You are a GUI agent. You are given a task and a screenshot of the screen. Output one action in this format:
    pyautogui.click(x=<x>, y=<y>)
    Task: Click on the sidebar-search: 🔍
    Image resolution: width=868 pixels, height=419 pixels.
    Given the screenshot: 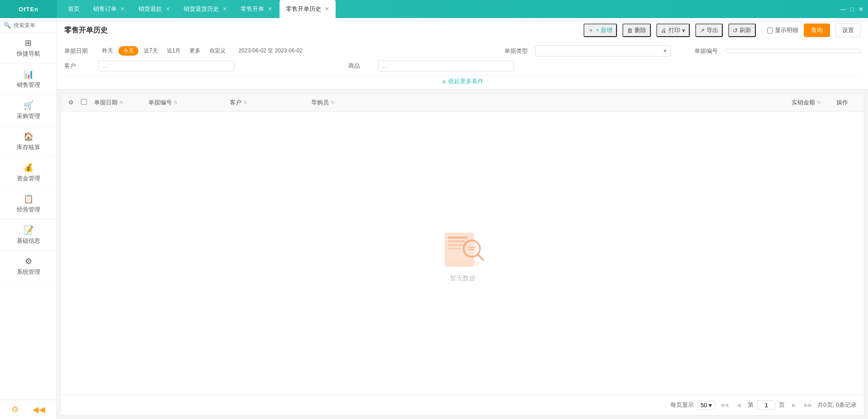 What is the action you would take?
    pyautogui.click(x=28, y=25)
    